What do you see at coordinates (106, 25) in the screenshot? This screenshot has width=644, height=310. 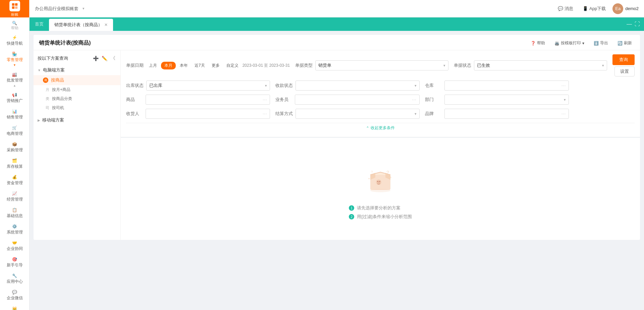 I see `tab-close-icon: ✕` at bounding box center [106, 25].